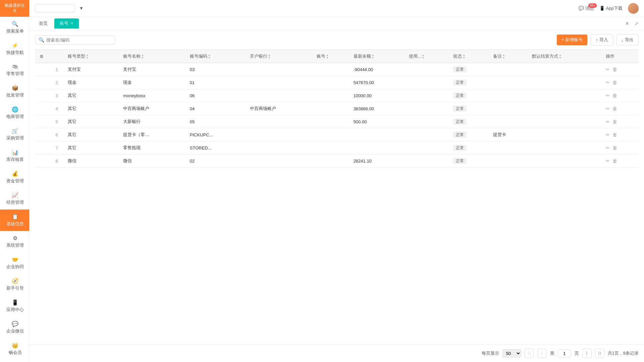 This screenshot has height=362, width=644. I want to click on col-default-settle: 默认结算方式▲▼, so click(566, 56).